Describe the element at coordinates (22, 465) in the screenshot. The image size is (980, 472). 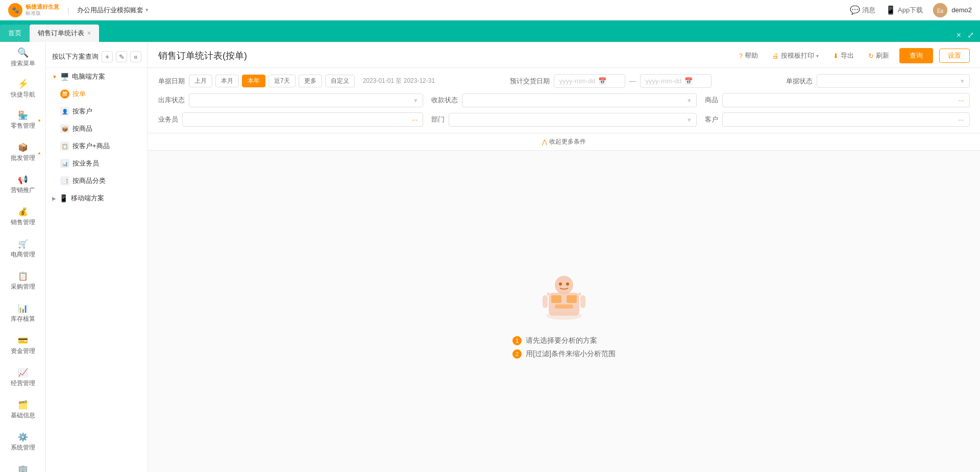
I see `sidebar-item-enterprise: 🏢 企业协同` at that location.